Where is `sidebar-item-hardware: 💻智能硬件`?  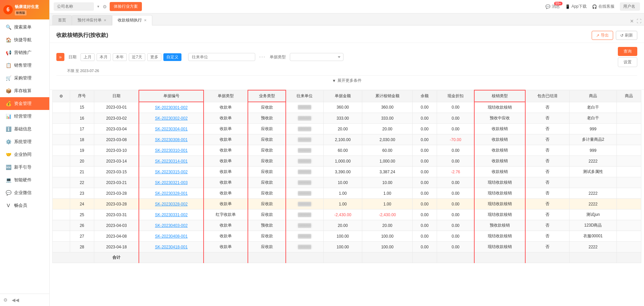 sidebar-item-hardware: 💻智能硬件 is located at coordinates (25, 180).